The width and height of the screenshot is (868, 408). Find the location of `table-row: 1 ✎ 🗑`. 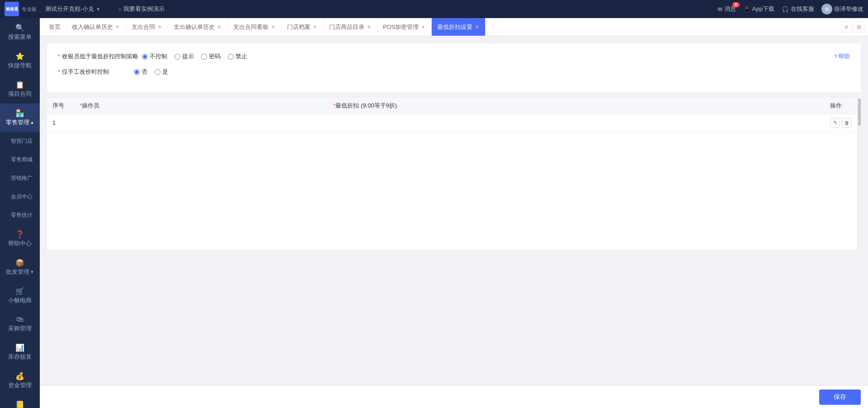

table-row: 1 ✎ 🗑 is located at coordinates (454, 123).